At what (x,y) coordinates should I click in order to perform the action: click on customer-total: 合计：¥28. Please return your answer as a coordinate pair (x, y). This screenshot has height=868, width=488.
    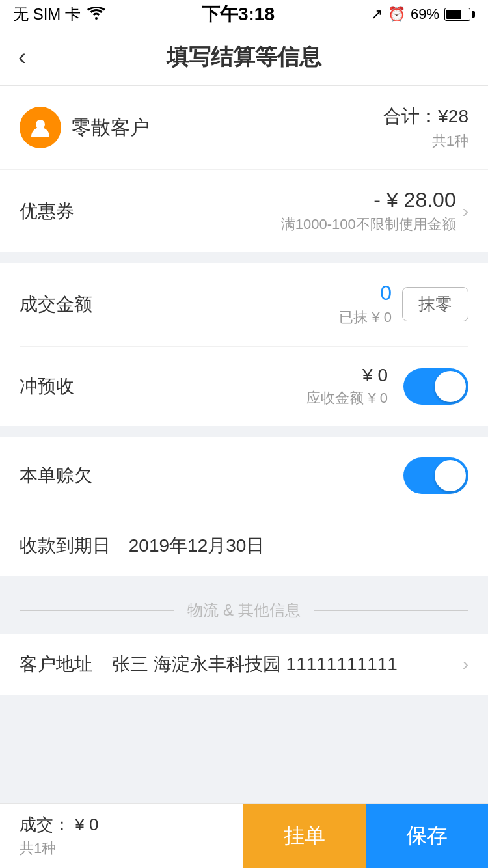
    Looking at the image, I should click on (426, 116).